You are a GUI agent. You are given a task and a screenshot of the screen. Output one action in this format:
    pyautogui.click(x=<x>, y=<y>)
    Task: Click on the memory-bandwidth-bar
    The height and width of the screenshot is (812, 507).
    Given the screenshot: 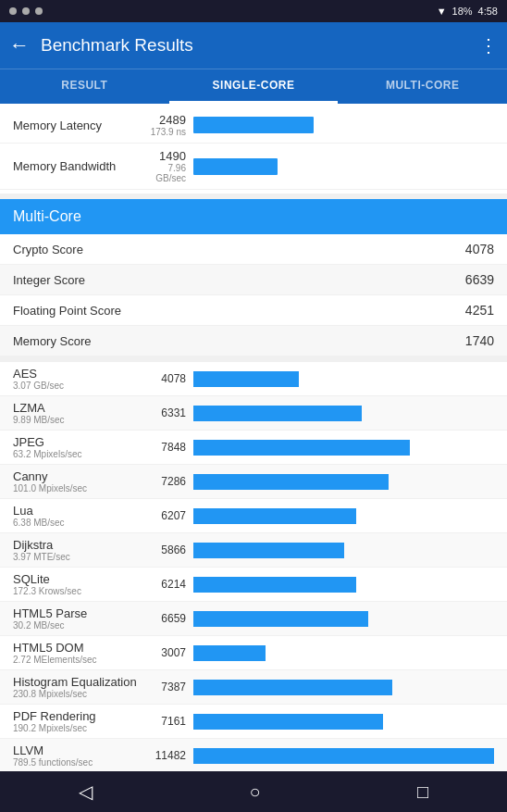 What is the action you would take?
    pyautogui.click(x=235, y=167)
    